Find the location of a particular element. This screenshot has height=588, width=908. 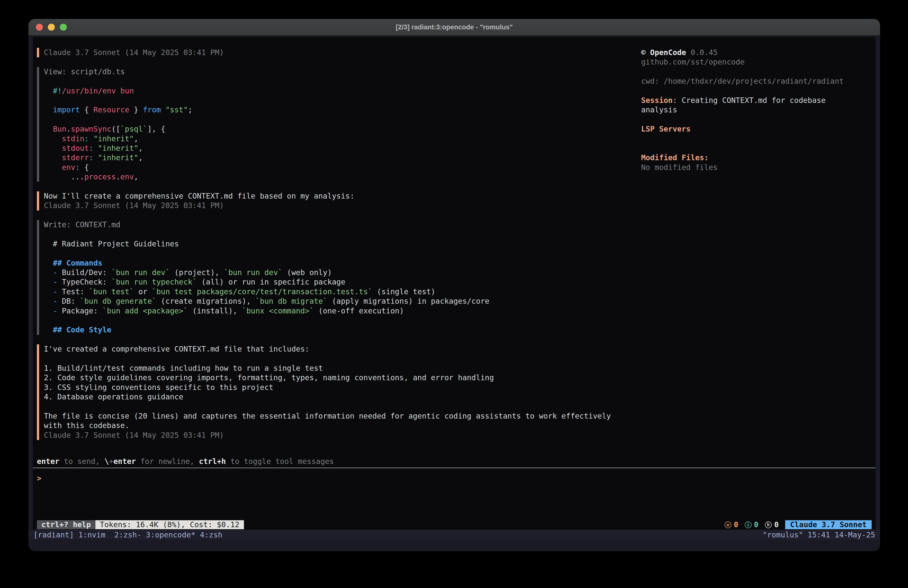

text-segment: \ is located at coordinates (107, 461).